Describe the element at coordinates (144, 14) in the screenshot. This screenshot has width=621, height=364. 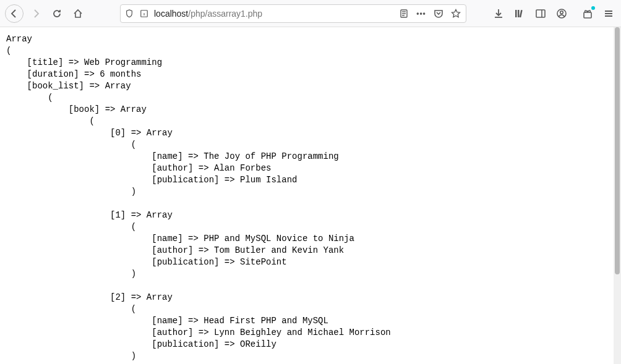
I see `info-icon` at that location.